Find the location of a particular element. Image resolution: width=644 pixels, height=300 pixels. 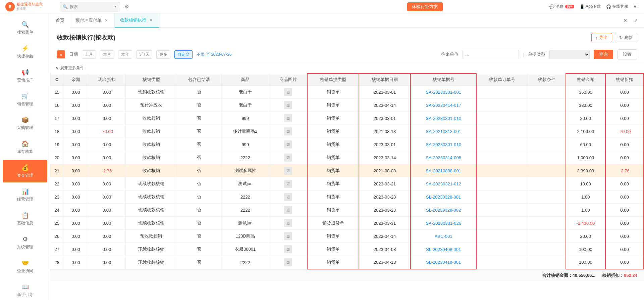

sidebar-item-basic-info: 📋基础信息 is located at coordinates (25, 219).